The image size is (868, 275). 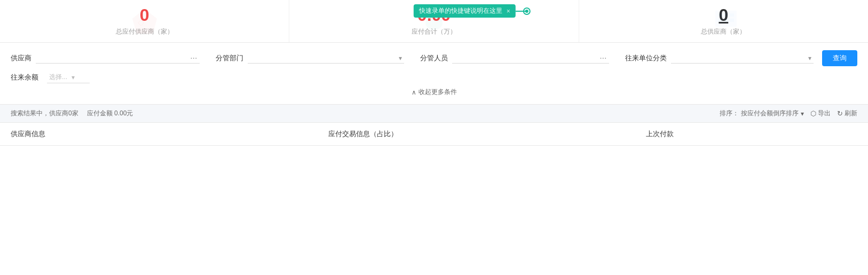 I want to click on unit-category-input-wrap: ▾, so click(x=743, y=58).